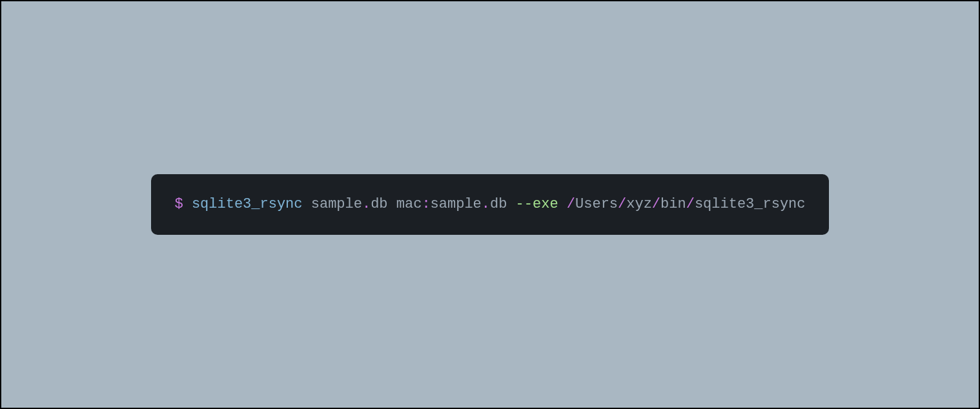 The height and width of the screenshot is (409, 980). What do you see at coordinates (537, 204) in the screenshot?
I see `command-token: --exe` at bounding box center [537, 204].